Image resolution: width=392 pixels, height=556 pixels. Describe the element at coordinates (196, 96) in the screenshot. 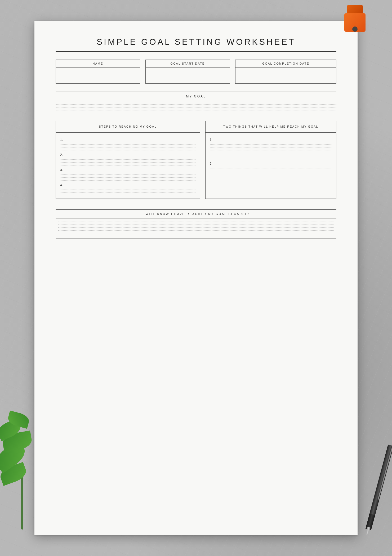

I see `my-goal-header: MY GOAL` at that location.